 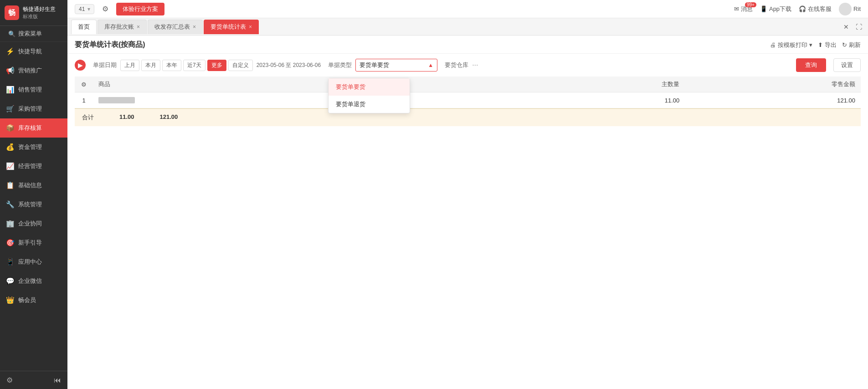 I want to click on custom-date-btn: 自定义, so click(x=241, y=66).